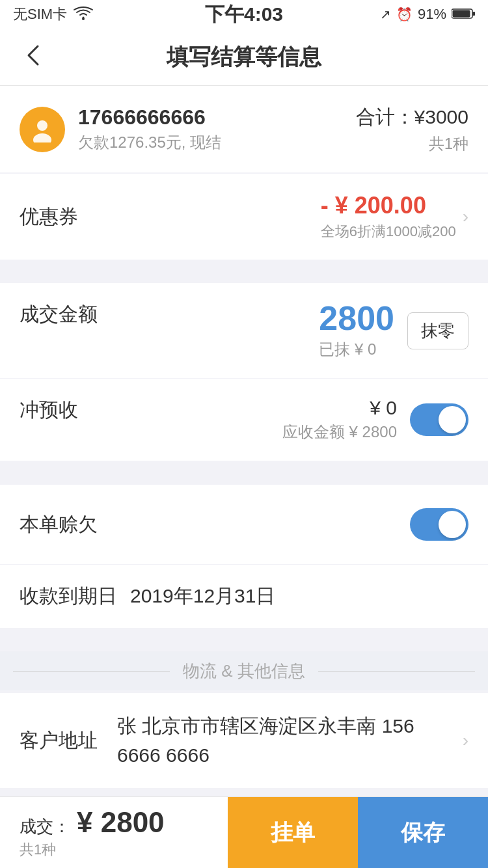 This screenshot has width=488, height=868. Describe the element at coordinates (432, 14) in the screenshot. I see `battery-label: 91%` at that location.